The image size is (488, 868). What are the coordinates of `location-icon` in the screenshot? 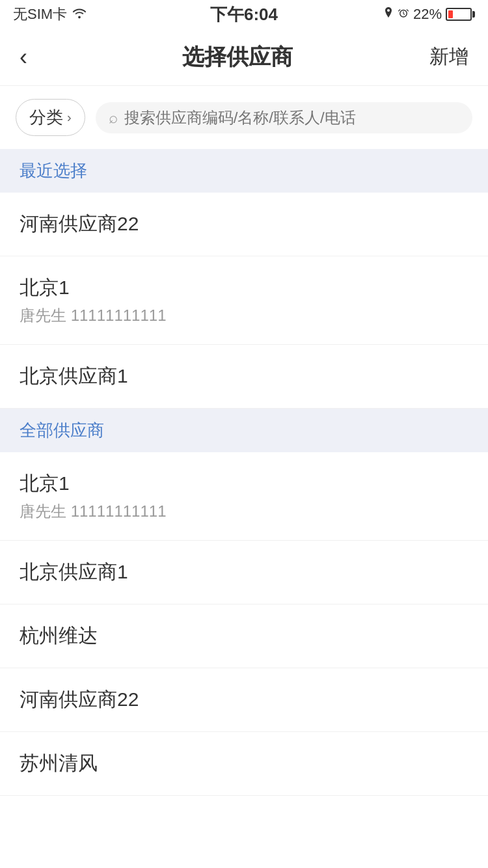 It's located at (388, 14).